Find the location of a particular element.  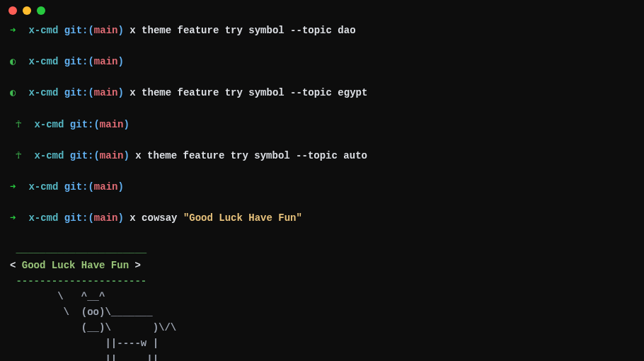

cowsay-body-line: \ ^__^ is located at coordinates (322, 297).